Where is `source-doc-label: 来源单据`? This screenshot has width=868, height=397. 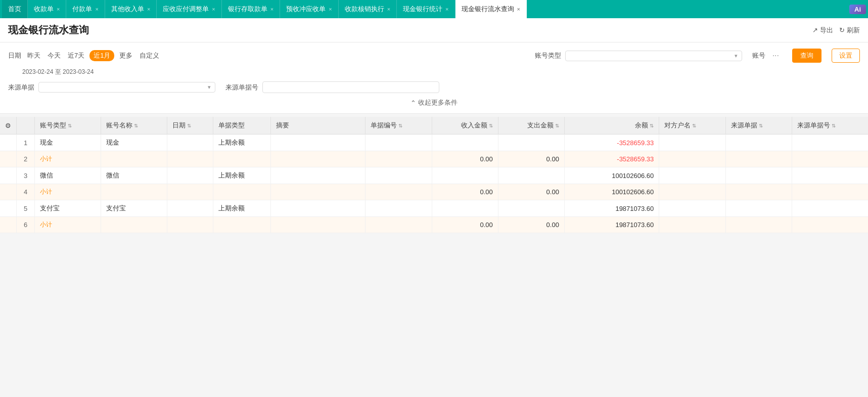 source-doc-label: 来源单据 is located at coordinates (21, 87).